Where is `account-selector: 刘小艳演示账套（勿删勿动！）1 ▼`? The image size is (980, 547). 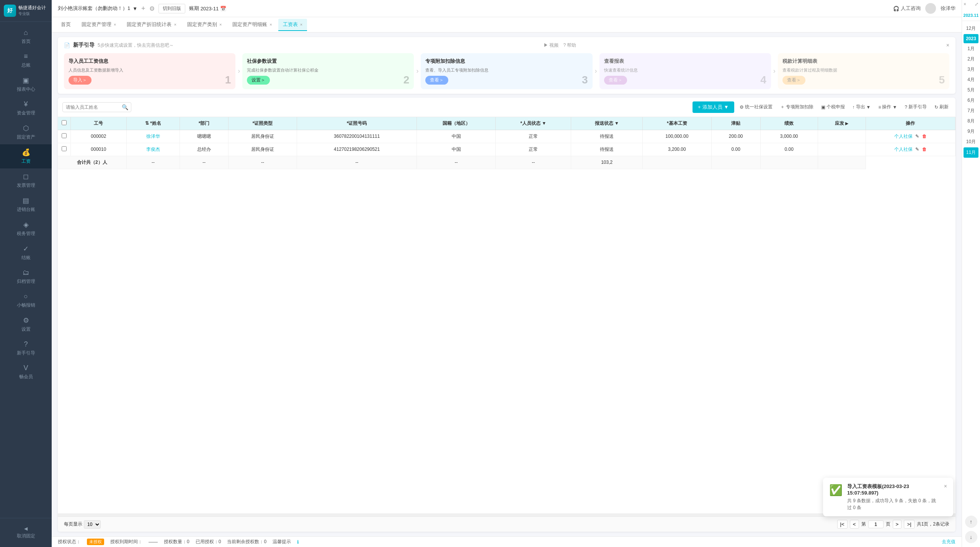
account-selector: 刘小艳演示账套（勿删勿动！）1 ▼ is located at coordinates (98, 8).